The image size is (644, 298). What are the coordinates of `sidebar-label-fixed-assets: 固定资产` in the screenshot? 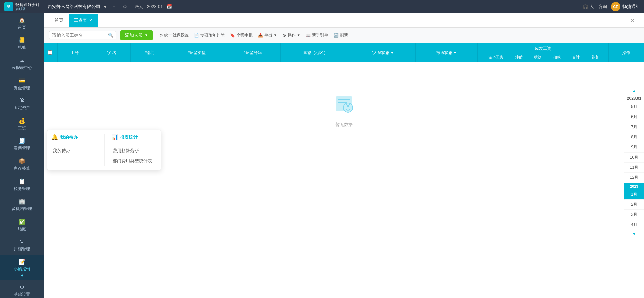 It's located at (22, 108).